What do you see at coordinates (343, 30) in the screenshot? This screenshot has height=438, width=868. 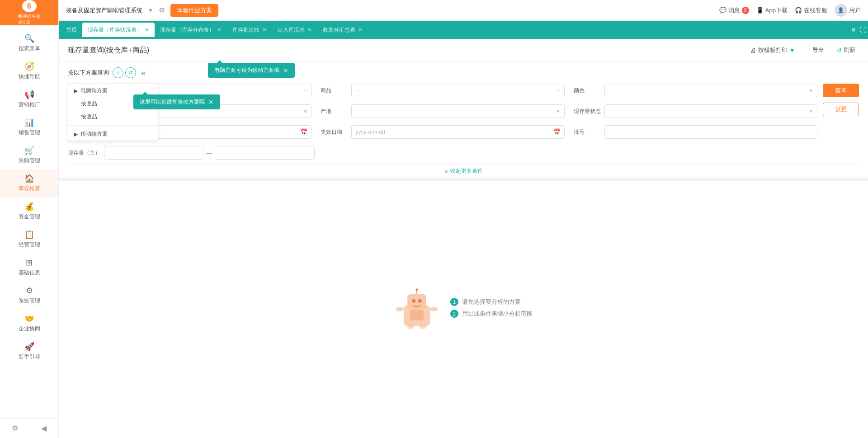 I see `tab-collect-summary: 收发存汇总表 ✕` at bounding box center [343, 30].